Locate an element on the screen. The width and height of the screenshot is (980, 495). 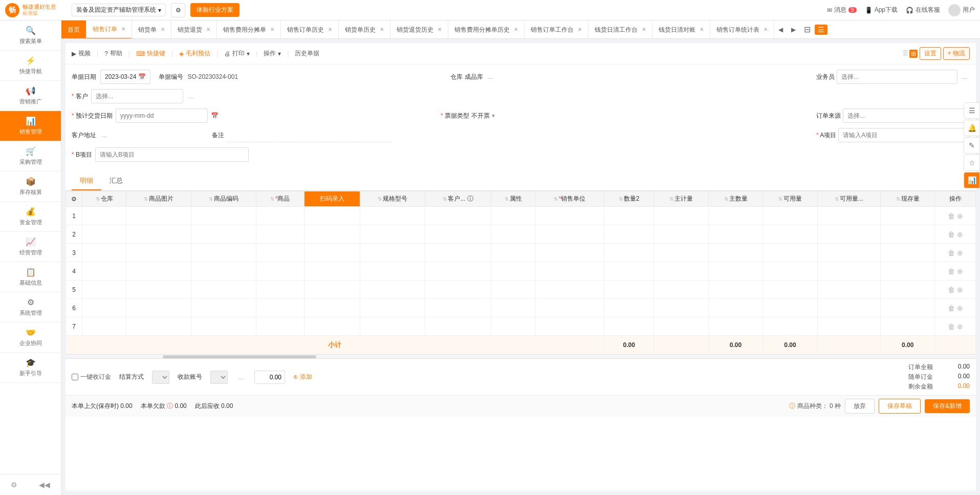
sidebar-item-search: 🔍 搜索菜单 is located at coordinates (31, 36).